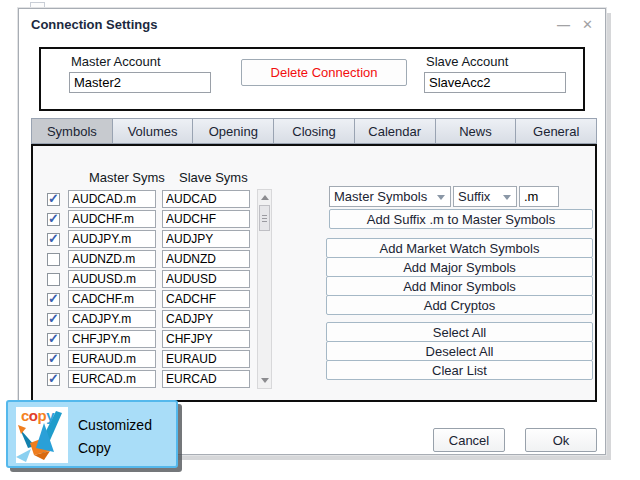 This screenshot has height=480, width=640. I want to click on tab-calendar: Calendar, so click(396, 131).